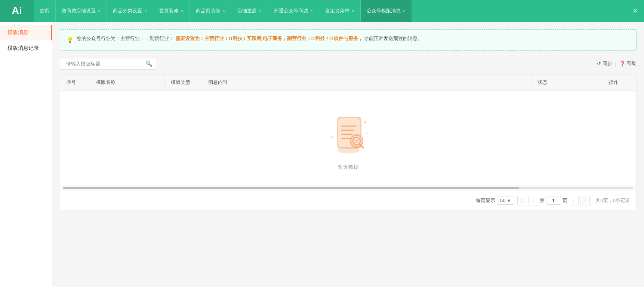 The image size is (644, 287). Describe the element at coordinates (184, 82) in the screenshot. I see `col-header-type: 模版类型` at that location.